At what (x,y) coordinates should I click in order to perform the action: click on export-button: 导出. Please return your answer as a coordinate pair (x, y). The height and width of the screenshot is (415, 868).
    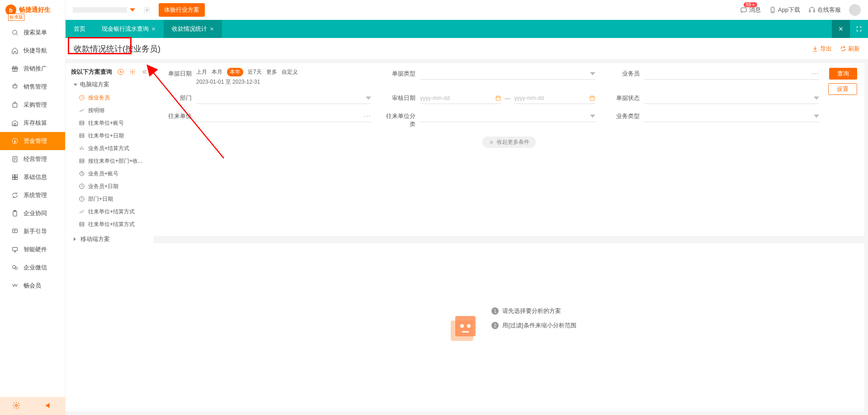
    Looking at the image, I should click on (822, 49).